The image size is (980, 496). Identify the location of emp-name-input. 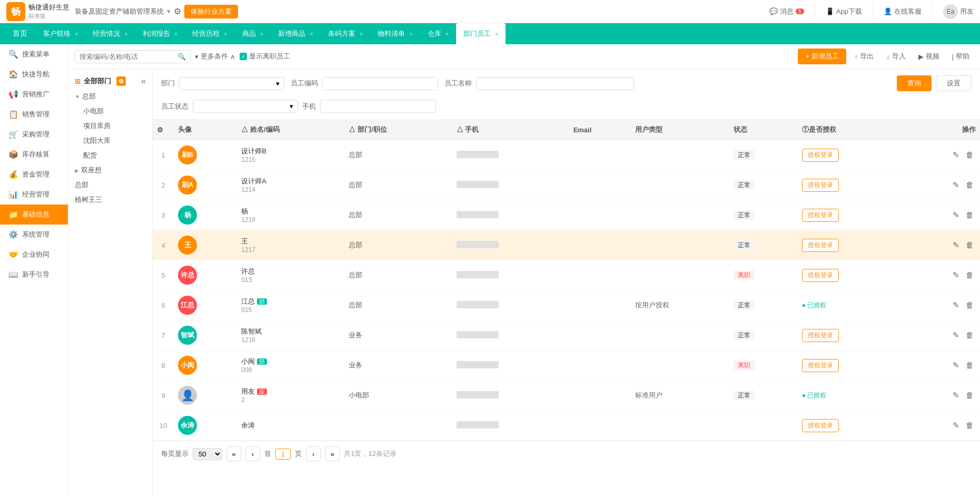
(555, 83).